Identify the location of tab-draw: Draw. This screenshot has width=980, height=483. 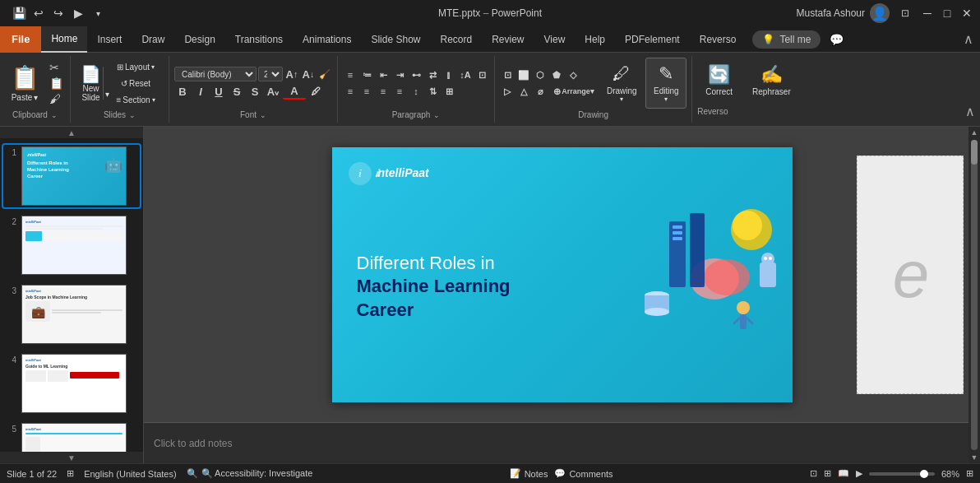
(153, 39).